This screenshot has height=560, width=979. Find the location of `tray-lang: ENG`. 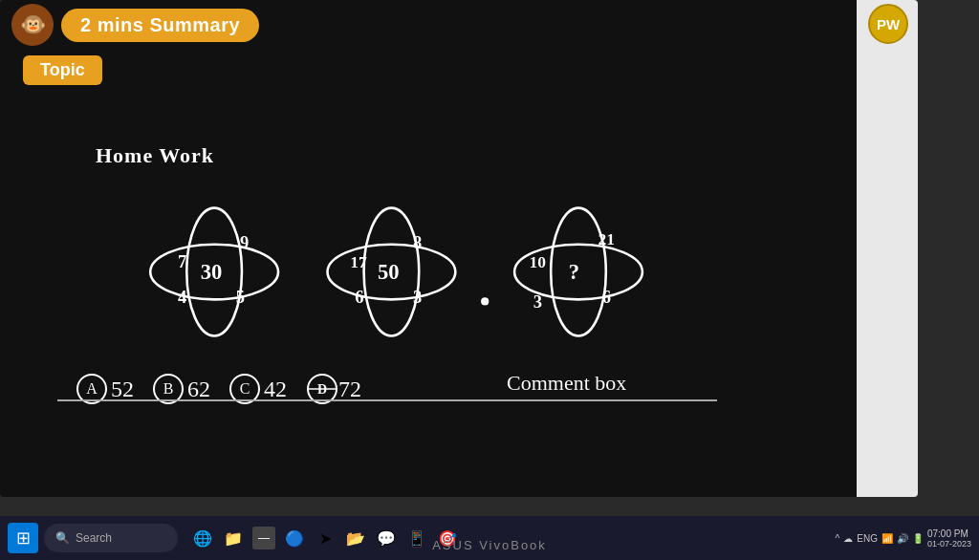

tray-lang: ENG is located at coordinates (867, 539).